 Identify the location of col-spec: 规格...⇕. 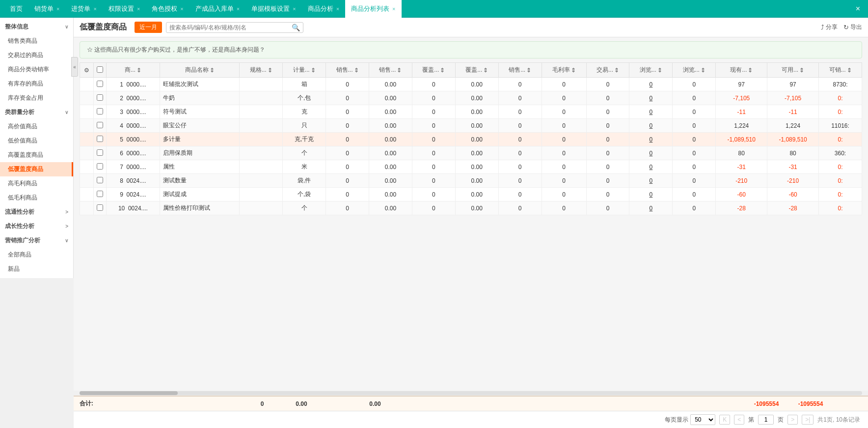
(261, 70).